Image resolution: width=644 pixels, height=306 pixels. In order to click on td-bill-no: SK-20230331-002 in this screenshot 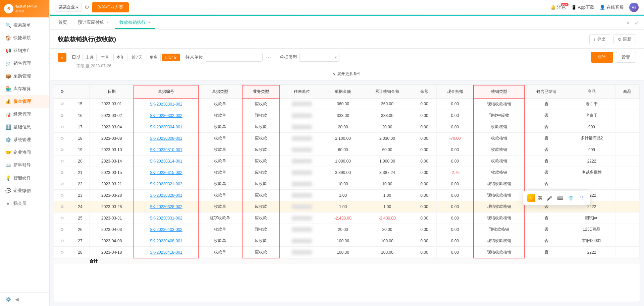, I will do `click(166, 218)`.